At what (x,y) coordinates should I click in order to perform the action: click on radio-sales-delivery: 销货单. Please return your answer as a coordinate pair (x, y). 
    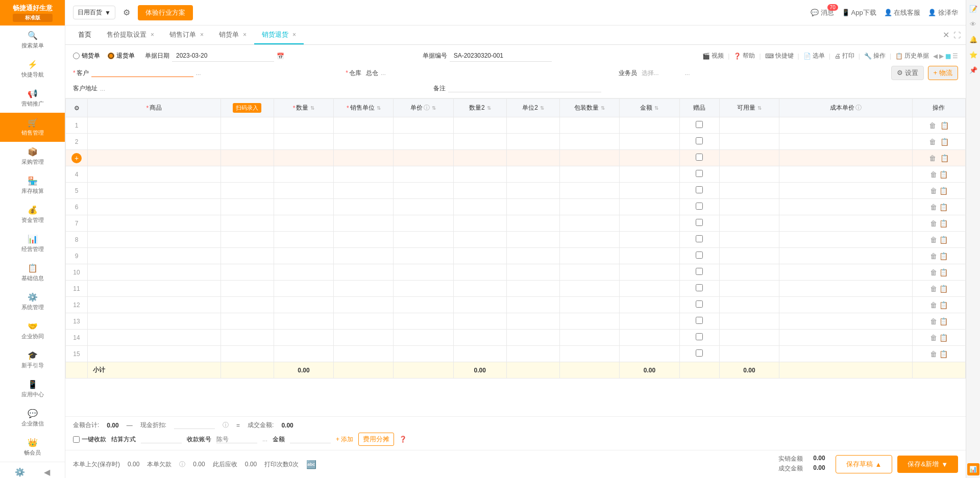
    Looking at the image, I should click on (87, 56).